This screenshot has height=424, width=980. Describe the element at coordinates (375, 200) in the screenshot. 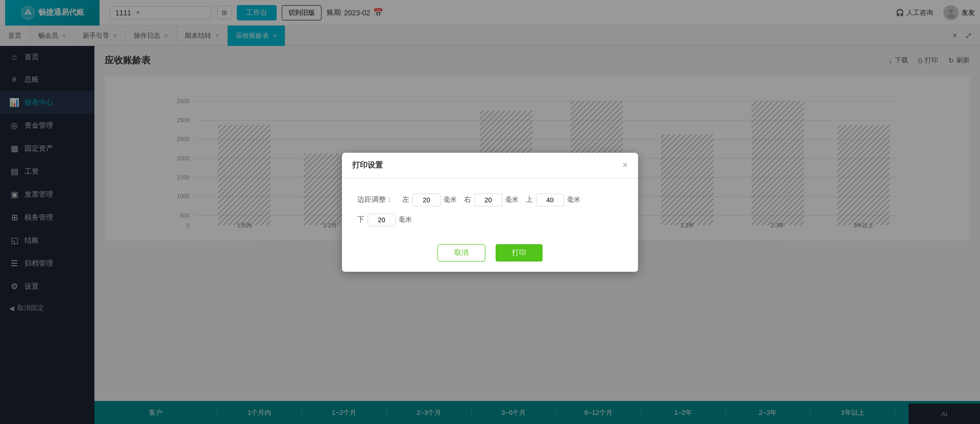

I see `margin-label: 边距调整：` at that location.